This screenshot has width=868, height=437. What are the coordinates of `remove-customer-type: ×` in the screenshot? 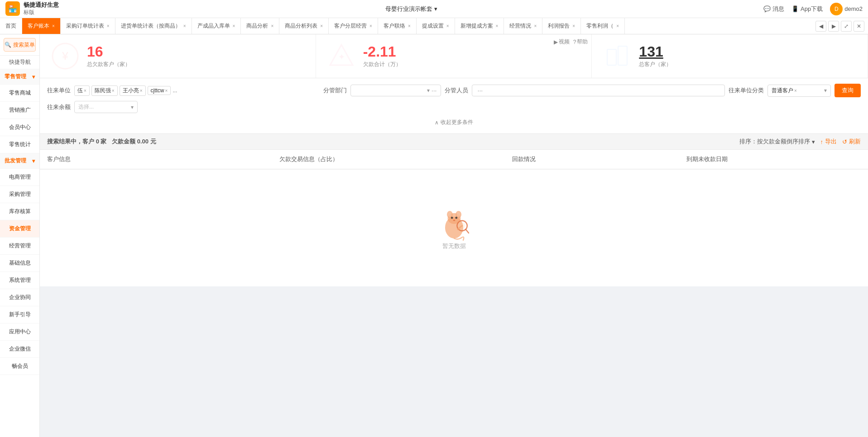 It's located at (796, 90).